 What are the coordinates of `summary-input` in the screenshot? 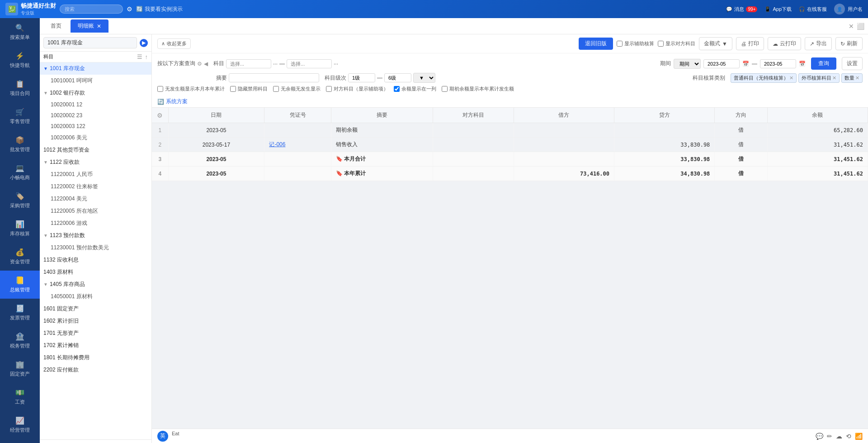 It's located at (274, 78).